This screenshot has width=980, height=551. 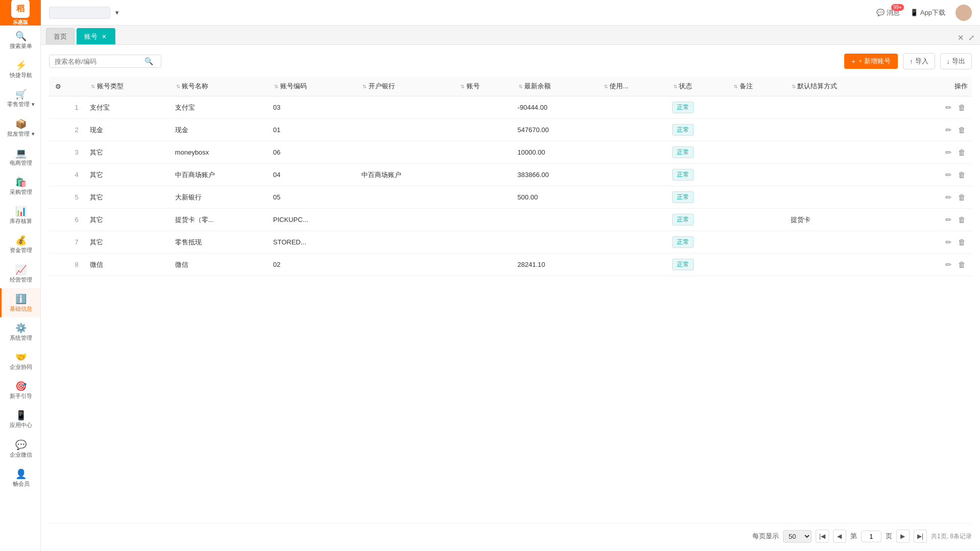 What do you see at coordinates (20, 128) in the screenshot?
I see `sidebar-item-wholesale: 📦 批发管理 ▾` at bounding box center [20, 128].